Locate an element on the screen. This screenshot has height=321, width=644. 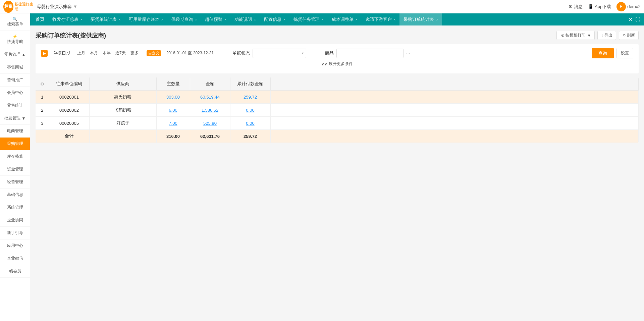
goods-more-icon: ··· is located at coordinates (408, 53).